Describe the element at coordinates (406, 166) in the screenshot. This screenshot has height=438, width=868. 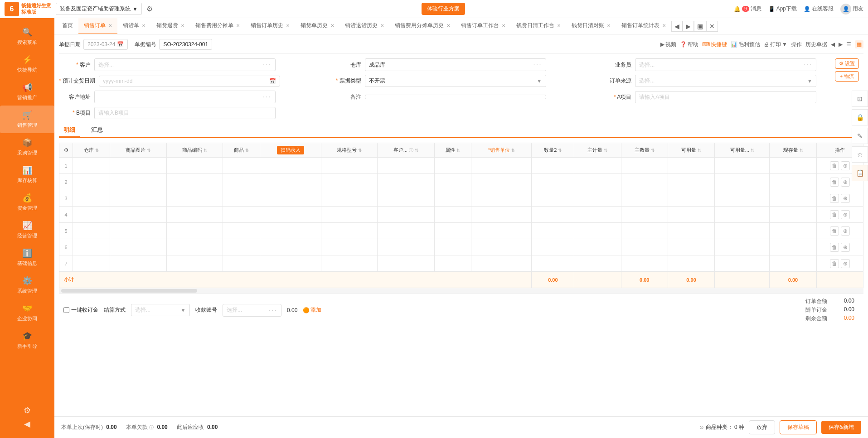
I see `row1-customer-code` at that location.